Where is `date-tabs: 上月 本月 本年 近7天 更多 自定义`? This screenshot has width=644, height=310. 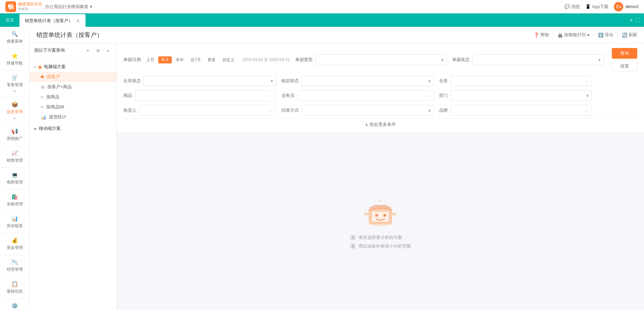
date-tabs: 上月 本月 本年 近7天 更多 自定义 is located at coordinates (191, 60).